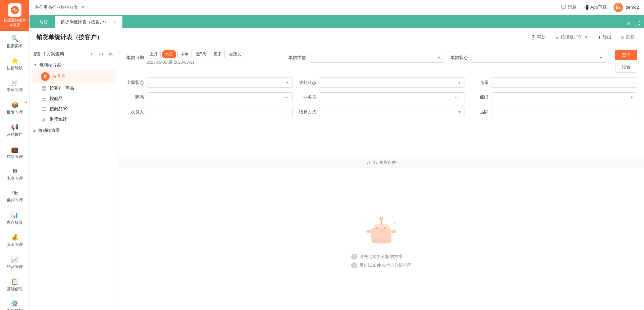 The width and height of the screenshot is (644, 310). Describe the element at coordinates (92, 54) in the screenshot. I see `scheme-add-button: +` at that location.